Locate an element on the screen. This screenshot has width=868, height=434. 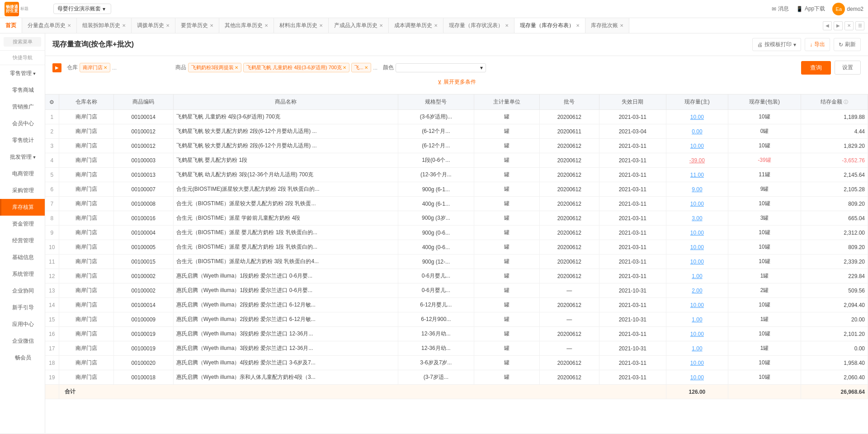
tab-cailiao-close: ✕ is located at coordinates (321, 25).